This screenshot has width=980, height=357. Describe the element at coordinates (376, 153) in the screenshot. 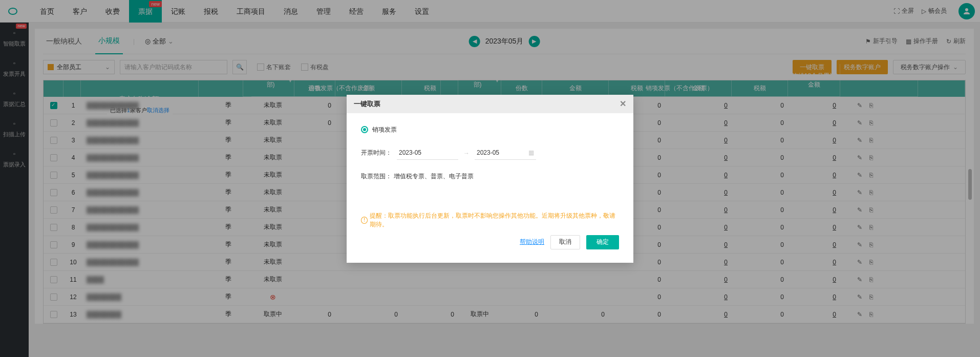

I see `date-label: 开票时间：` at that location.